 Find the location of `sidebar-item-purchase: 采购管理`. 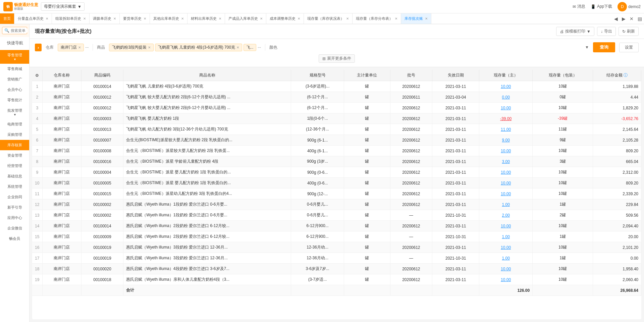

sidebar-item-purchase: 采购管理 is located at coordinates (15, 135).